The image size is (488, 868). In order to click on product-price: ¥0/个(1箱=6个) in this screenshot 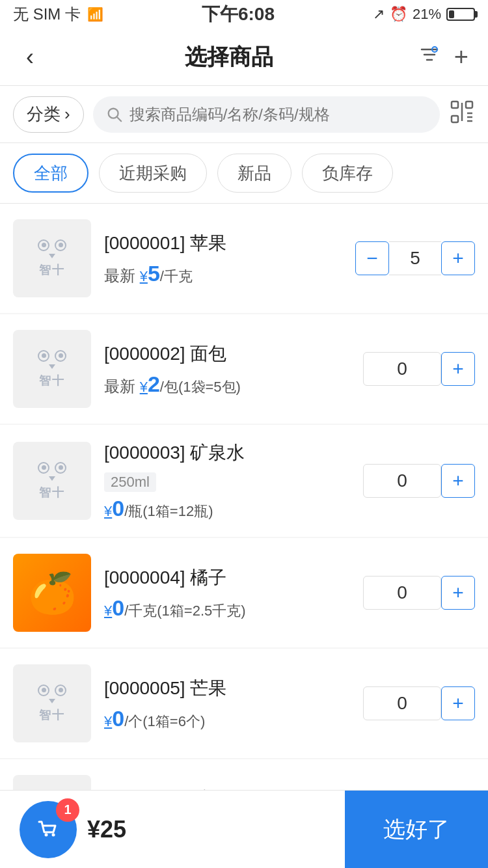, I will do `click(227, 718)`.